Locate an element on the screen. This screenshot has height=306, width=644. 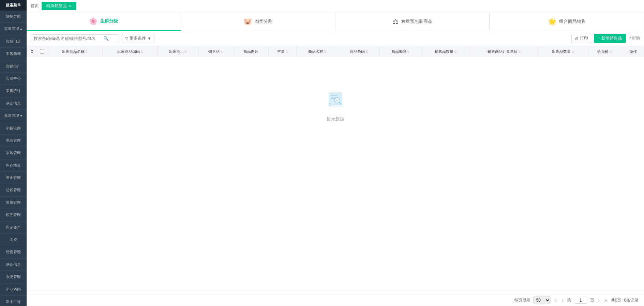
sidebar-logo: 搜索菜单 is located at coordinates (13, 5).